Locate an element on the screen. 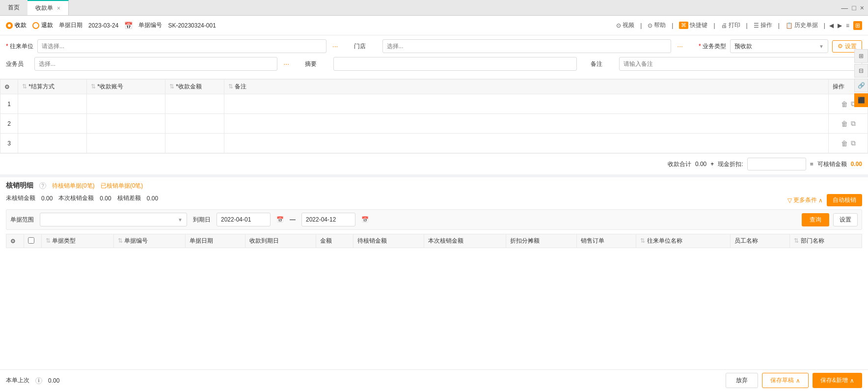  tab-receipt: 收款单 × is located at coordinates (48, 8).